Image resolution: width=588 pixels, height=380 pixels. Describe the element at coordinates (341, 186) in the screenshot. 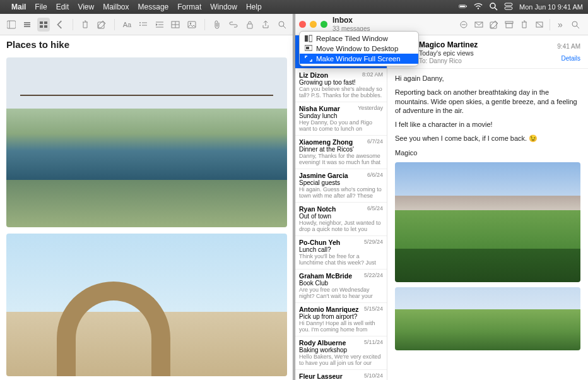

I see `message-row: Jasmine Garcia6/6/24Special guestsHi aga…` at that location.